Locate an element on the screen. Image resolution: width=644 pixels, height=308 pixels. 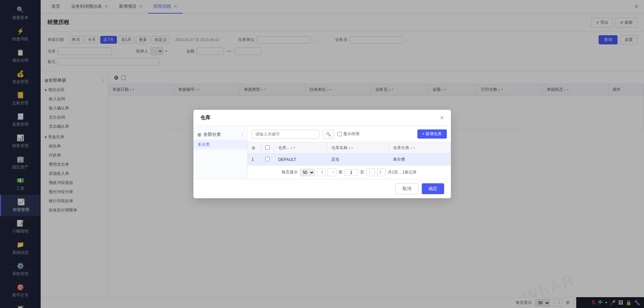
row-category: 未分类 is located at coordinates (420, 160).